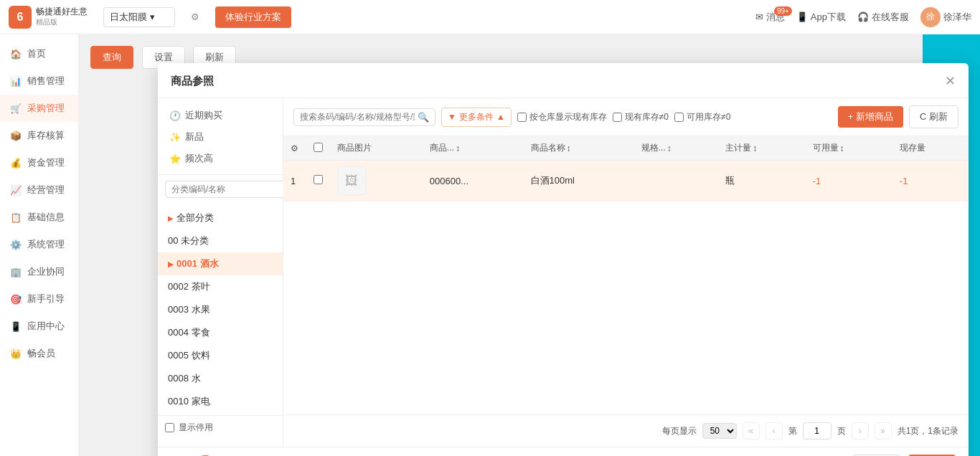 The image size is (980, 456). Describe the element at coordinates (579, 181) in the screenshot. I see `row-name: 白酒100ml` at that location.